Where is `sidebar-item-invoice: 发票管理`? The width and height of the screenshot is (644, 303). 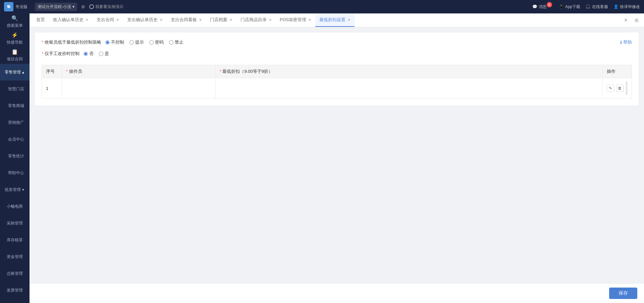
sidebar-item-invoice: 发票管理 is located at coordinates (15, 290).